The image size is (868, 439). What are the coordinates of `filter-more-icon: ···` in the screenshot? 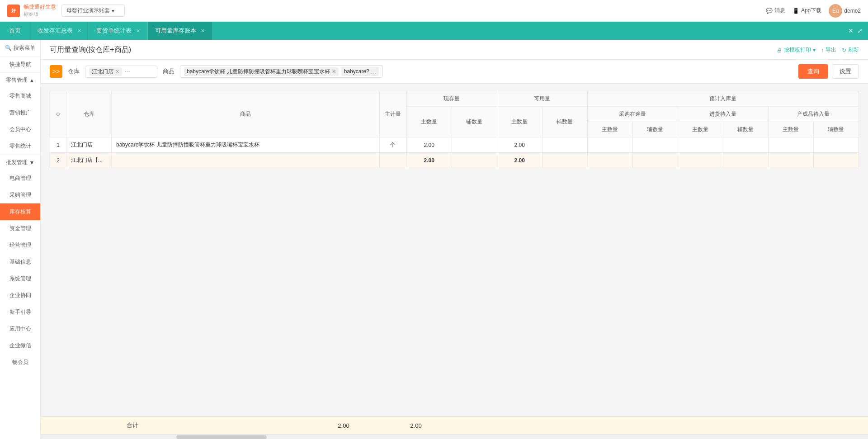 It's located at (127, 71).